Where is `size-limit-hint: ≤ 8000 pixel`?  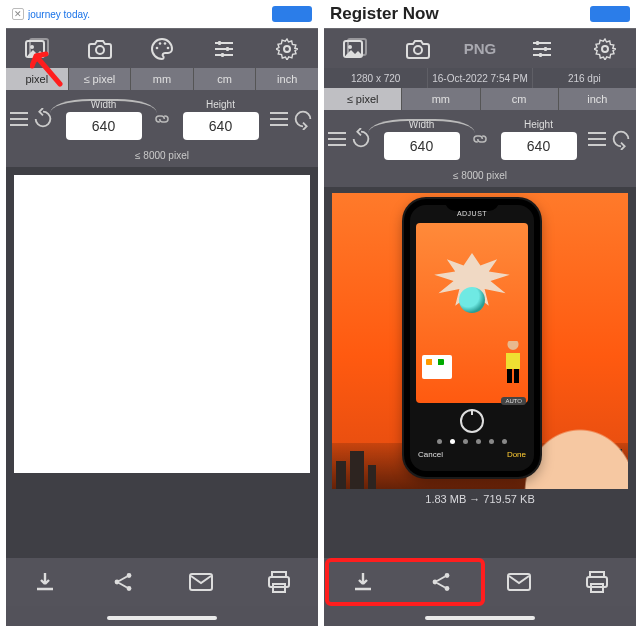 size-limit-hint: ≤ 8000 pixel is located at coordinates (480, 178).